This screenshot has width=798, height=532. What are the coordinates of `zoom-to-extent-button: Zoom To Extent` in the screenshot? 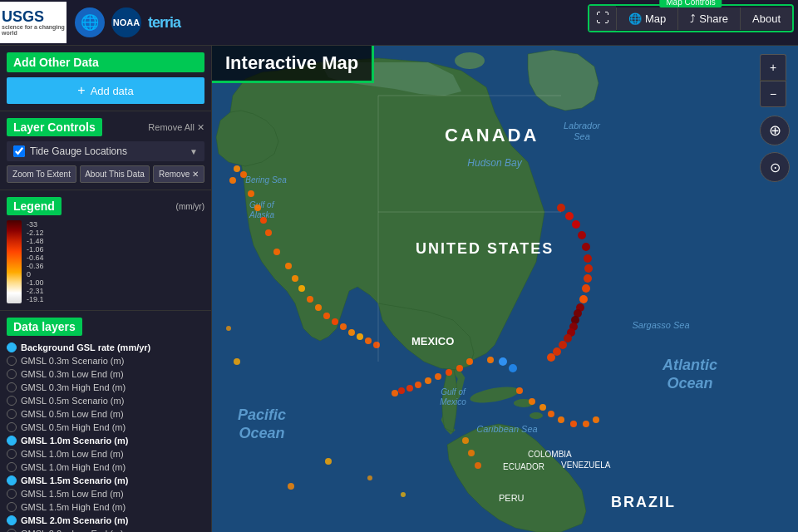 It's located at (42, 175).